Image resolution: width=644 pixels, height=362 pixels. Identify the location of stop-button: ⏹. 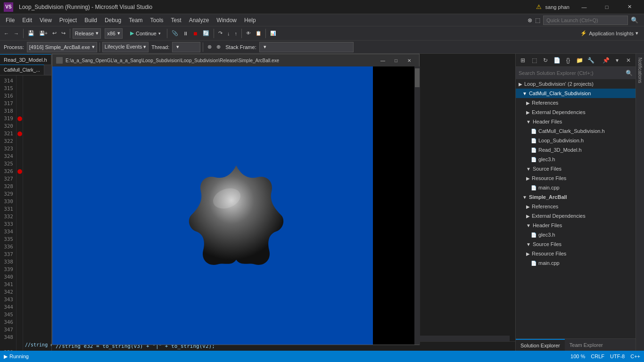
(195, 33).